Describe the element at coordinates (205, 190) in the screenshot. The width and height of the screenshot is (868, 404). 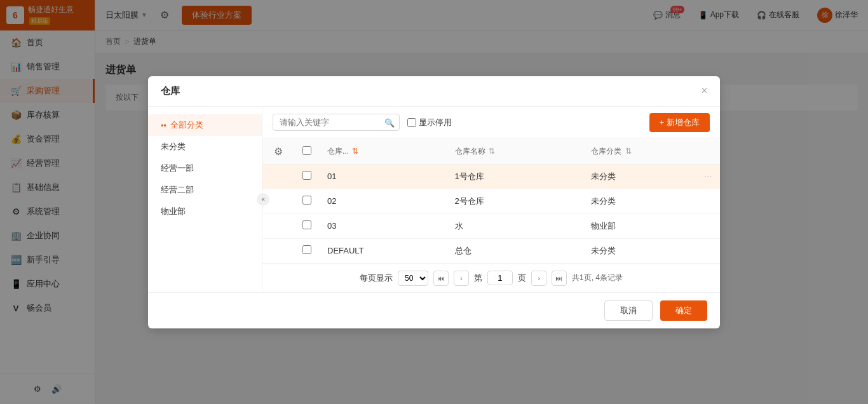
I see `category-item-dept2: 经营二部` at that location.